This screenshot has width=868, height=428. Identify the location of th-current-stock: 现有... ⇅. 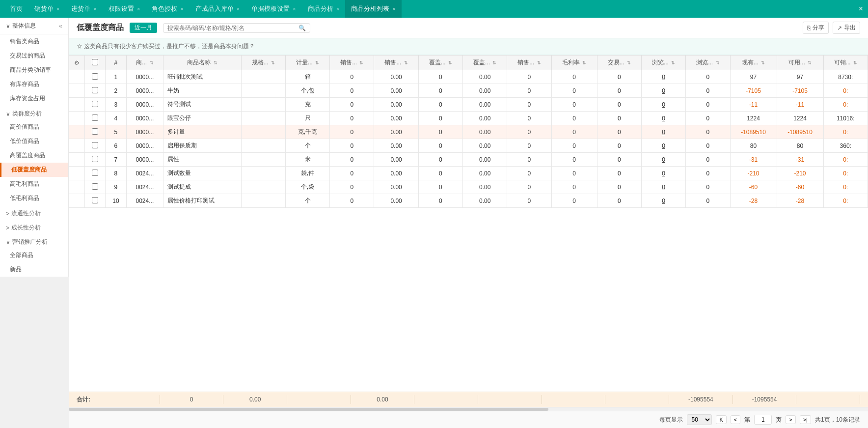
(753, 63).